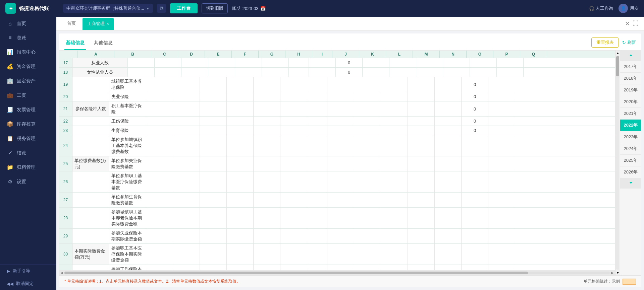 The height and width of the screenshot is (290, 644). Describe the element at coordinates (91, 164) in the screenshot. I see `grid-cell: 单位缴费基数(万元)` at that location.